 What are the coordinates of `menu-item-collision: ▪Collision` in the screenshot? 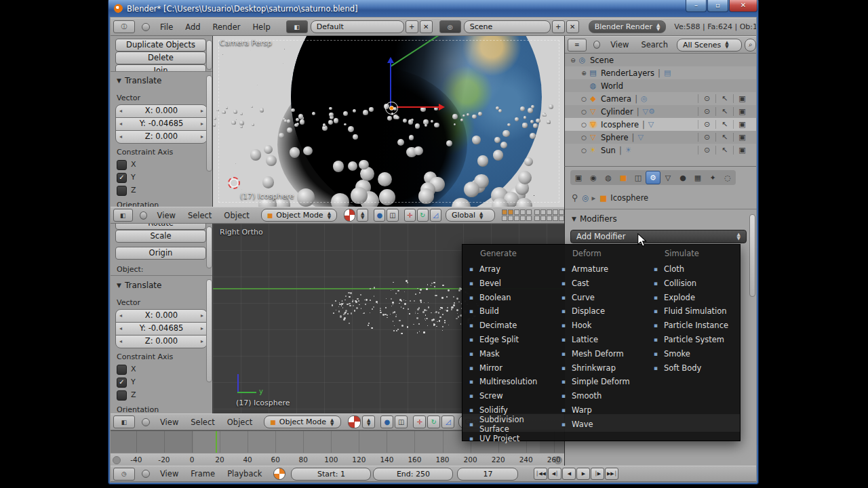 It's located at (697, 283).